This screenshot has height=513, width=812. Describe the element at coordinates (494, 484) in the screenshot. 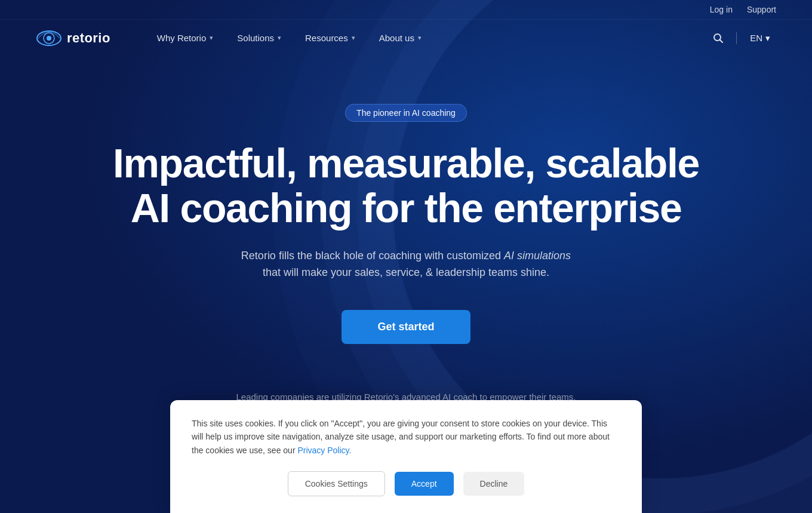

I see `cookies-decline-button: Decline` at that location.